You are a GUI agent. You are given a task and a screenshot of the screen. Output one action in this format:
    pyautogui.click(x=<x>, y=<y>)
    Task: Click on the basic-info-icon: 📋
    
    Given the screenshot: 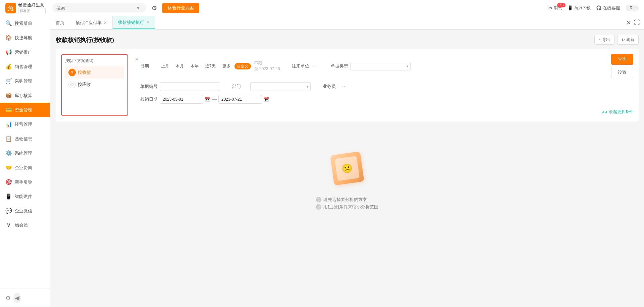 What is the action you would take?
    pyautogui.click(x=9, y=139)
    